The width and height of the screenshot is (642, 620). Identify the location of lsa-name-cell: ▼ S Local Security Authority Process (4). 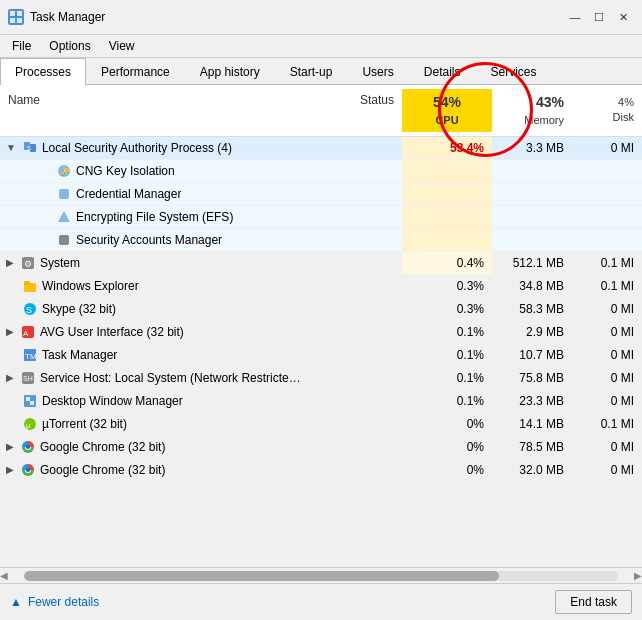
(156, 148).